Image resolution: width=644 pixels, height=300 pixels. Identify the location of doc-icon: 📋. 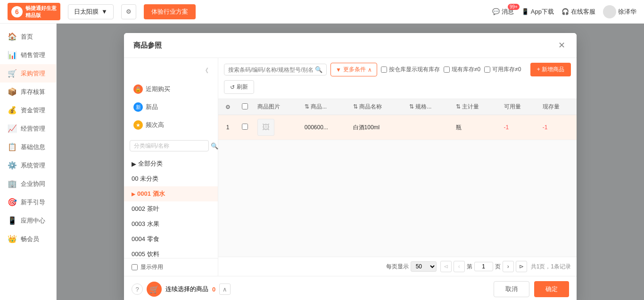
(12, 147).